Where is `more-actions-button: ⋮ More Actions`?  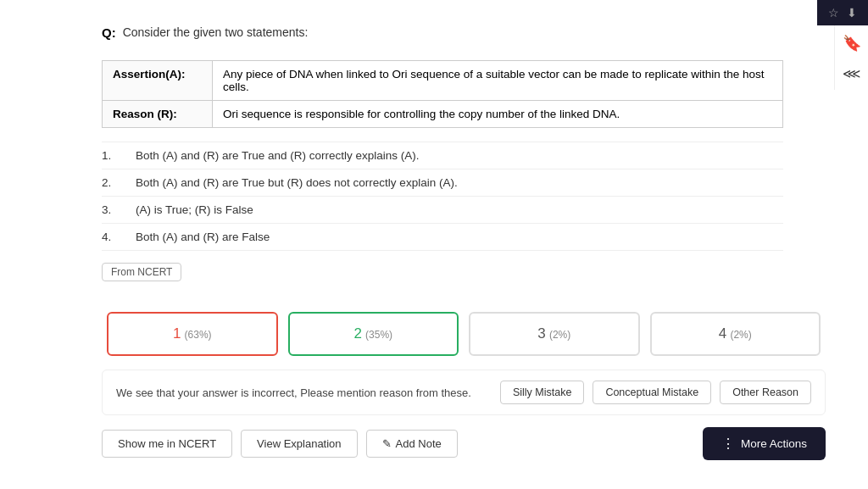
more-actions-button: ⋮ More Actions is located at coordinates (765, 444).